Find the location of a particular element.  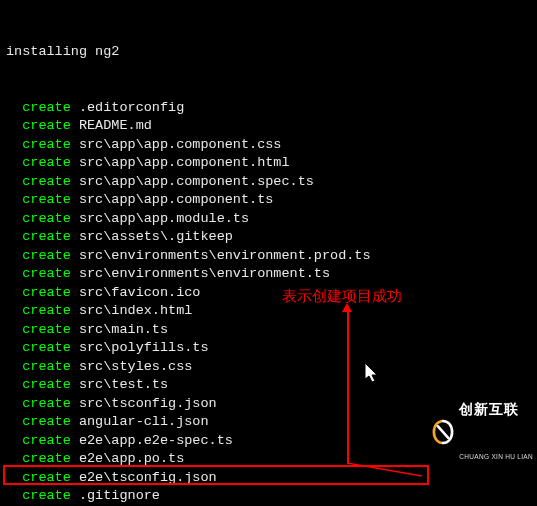

file-path: src\polyfills.ts is located at coordinates (144, 348).